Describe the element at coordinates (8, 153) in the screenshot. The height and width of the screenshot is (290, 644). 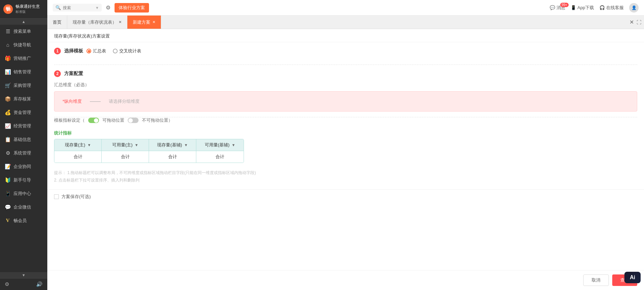
I see `gear-icon: ⚙` at that location.